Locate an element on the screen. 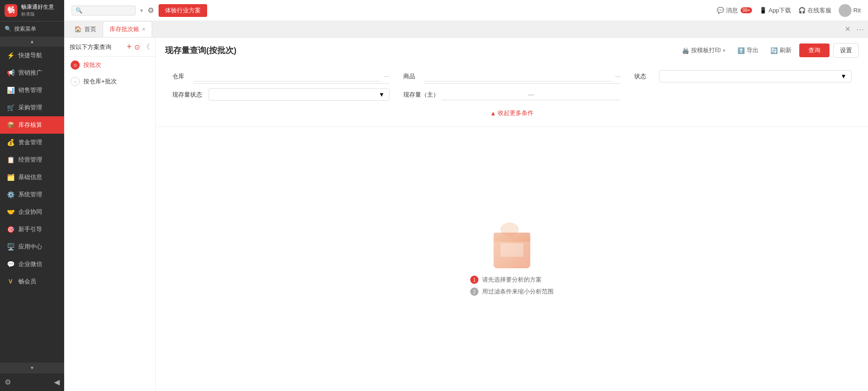  product-more-icon: ··· is located at coordinates (618, 76).